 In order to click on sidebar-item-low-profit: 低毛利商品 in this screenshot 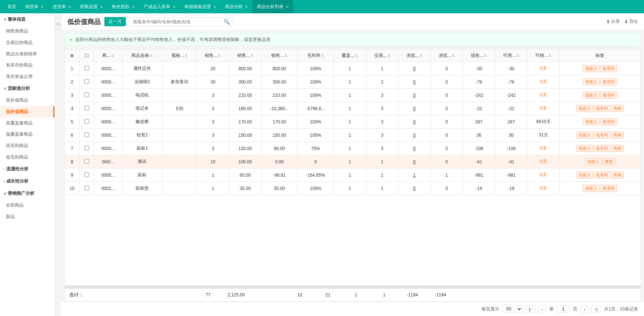, I will do `click(27, 157)`.